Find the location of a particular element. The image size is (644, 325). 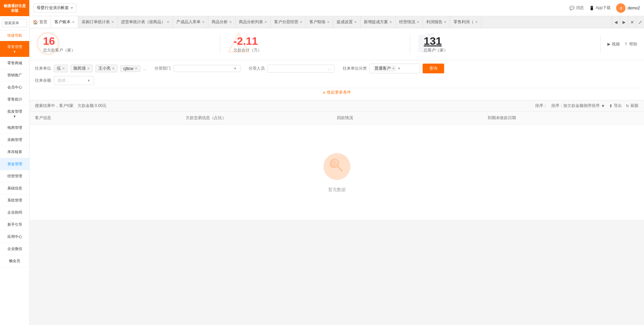

tab-goods-analysis-close-icon: ✕ is located at coordinates (230, 22).